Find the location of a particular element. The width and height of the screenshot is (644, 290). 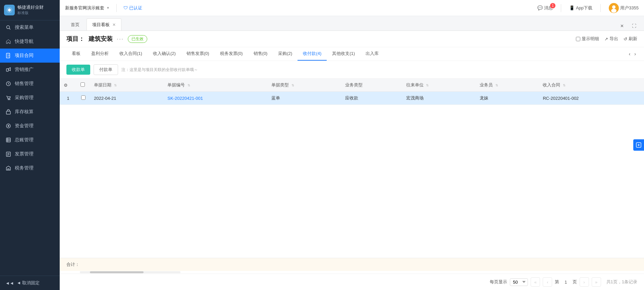

subtab-sales: 销售(0) is located at coordinates (261, 54).